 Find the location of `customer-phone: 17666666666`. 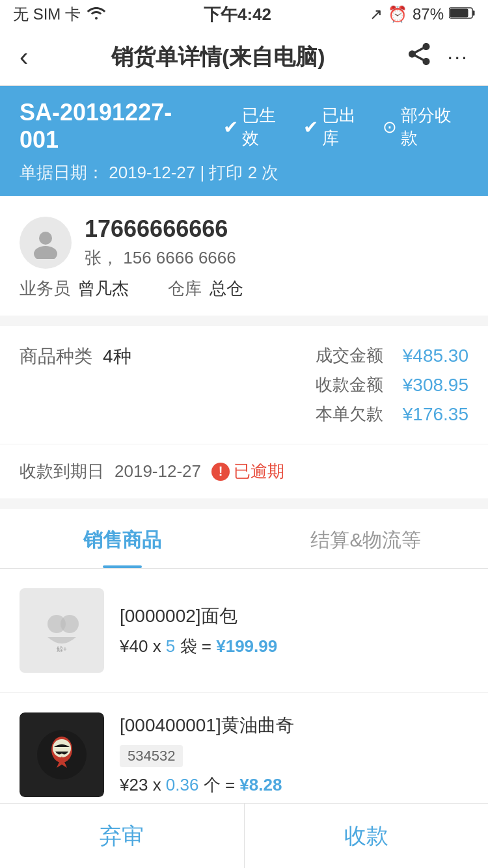

customer-phone: 17666666666 is located at coordinates (160, 229).